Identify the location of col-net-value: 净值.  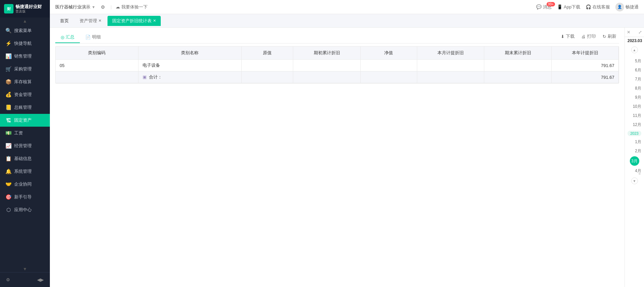
(389, 53).